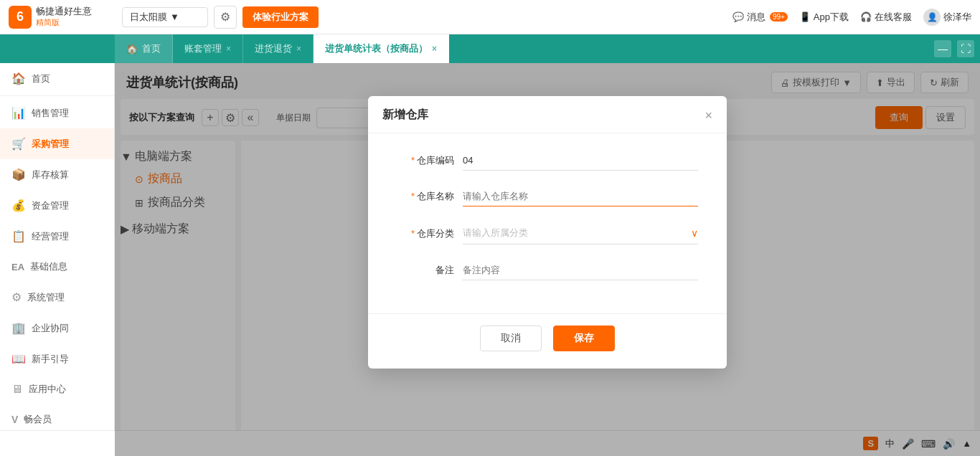 Image resolution: width=980 pixels, height=456 pixels. Describe the element at coordinates (19, 79) in the screenshot. I see `home-nav-icon: 🏠` at that location.